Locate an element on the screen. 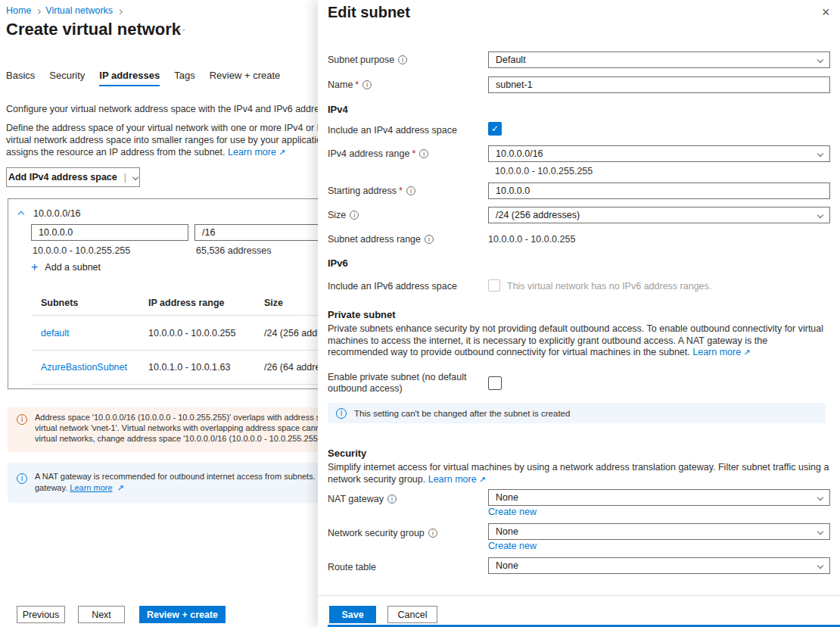  nat-create-new-link: Create new is located at coordinates (512, 512).